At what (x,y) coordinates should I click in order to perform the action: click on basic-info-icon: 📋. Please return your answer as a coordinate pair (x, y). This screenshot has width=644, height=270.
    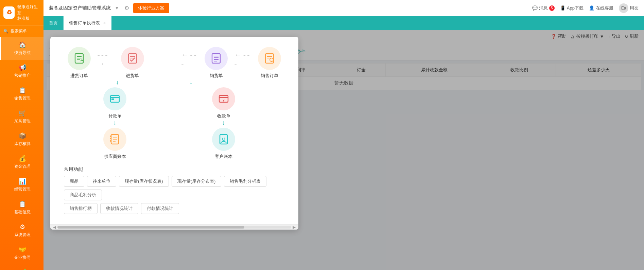
    Looking at the image, I should click on (22, 204).